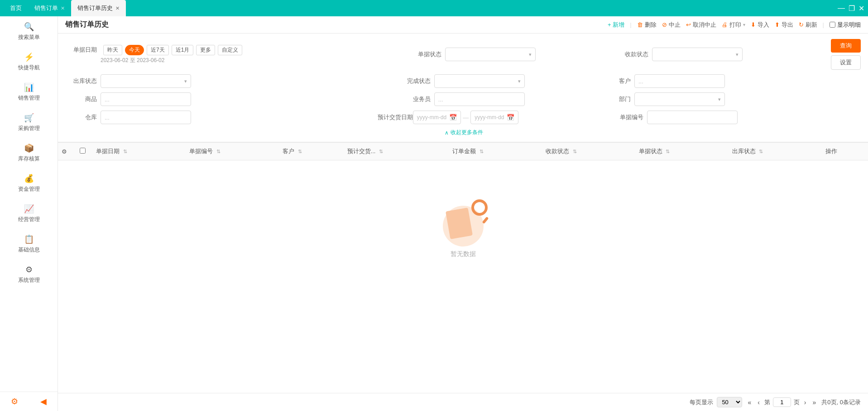 The image size is (868, 411). I want to click on customer-input: ..., so click(680, 81).